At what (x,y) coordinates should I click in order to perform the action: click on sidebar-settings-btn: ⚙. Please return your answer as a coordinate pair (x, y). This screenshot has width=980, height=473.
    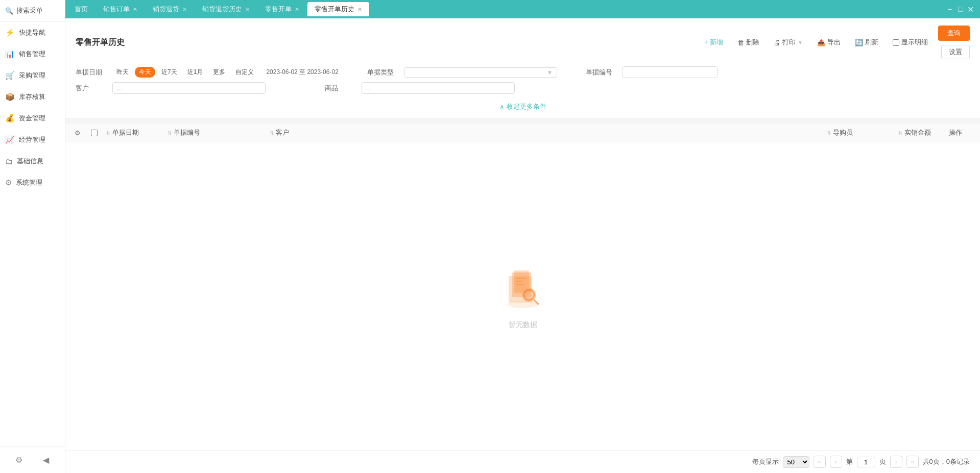
    Looking at the image, I should click on (19, 460).